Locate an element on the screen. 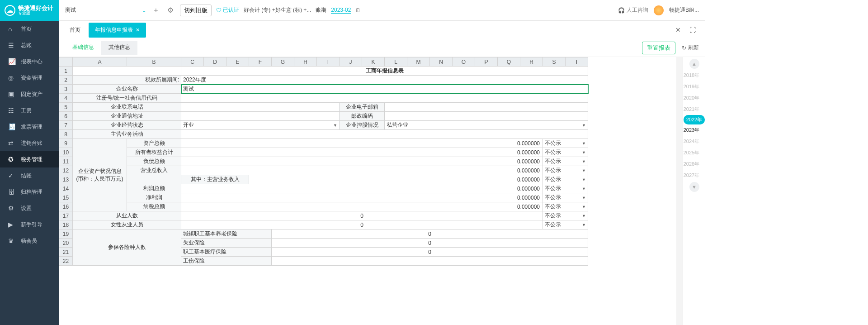 This screenshot has height=325, width=868. row-header: 6 is located at coordinates (66, 116).